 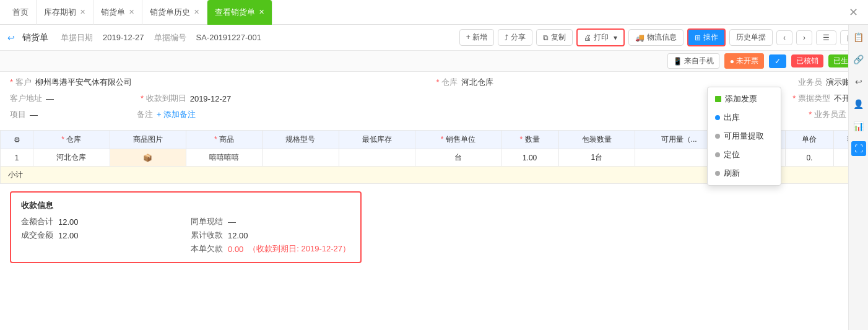 I want to click on payment-date-value: 2019-12-27, so click(x=210, y=99).